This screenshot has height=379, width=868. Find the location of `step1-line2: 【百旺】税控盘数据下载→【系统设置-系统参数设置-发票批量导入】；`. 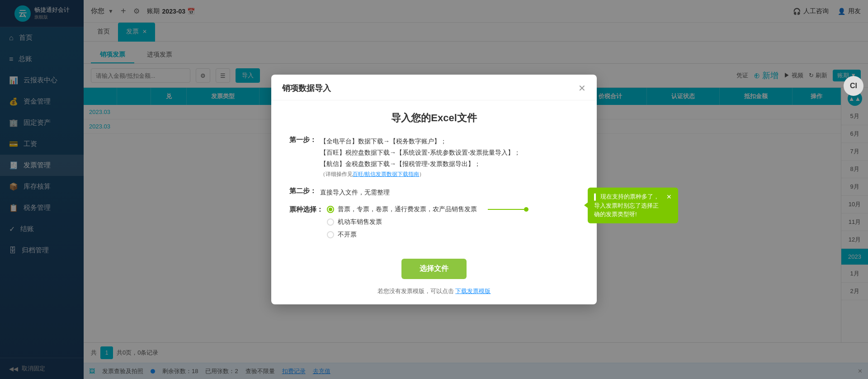

step1-line2: 【百旺】税控盘数据下载→【系统设置-系统参数设置-发票批量导入】； is located at coordinates (420, 153).